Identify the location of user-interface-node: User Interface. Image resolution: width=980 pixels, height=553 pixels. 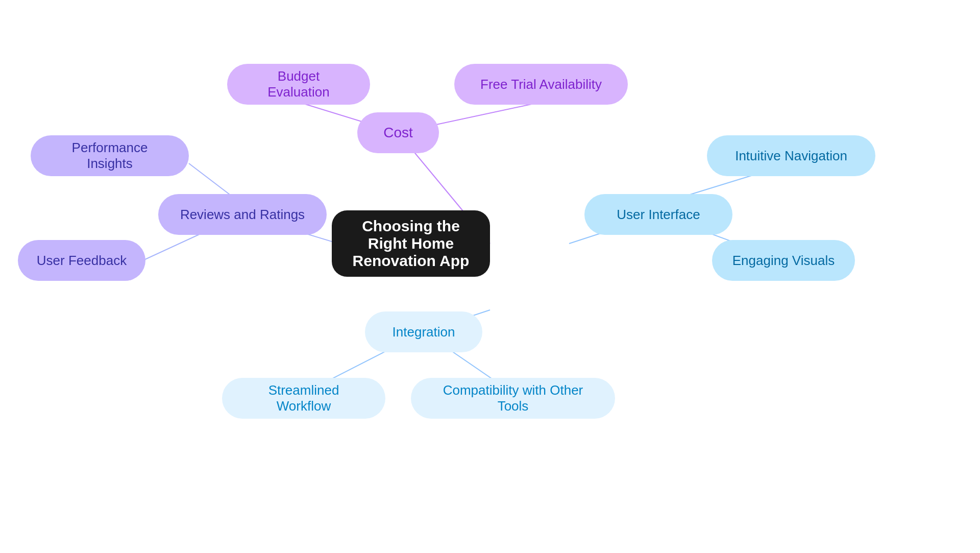
(658, 214).